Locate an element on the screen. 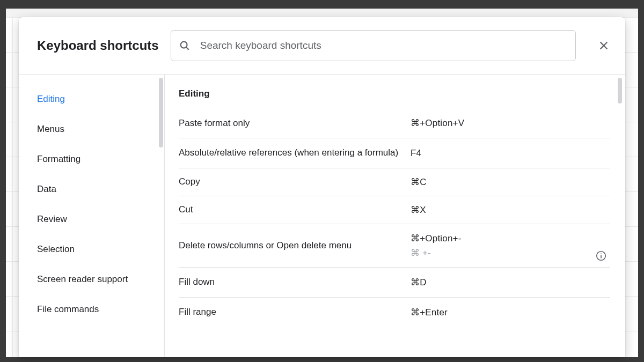 The width and height of the screenshot is (644, 362). search-input is located at coordinates (384, 46).